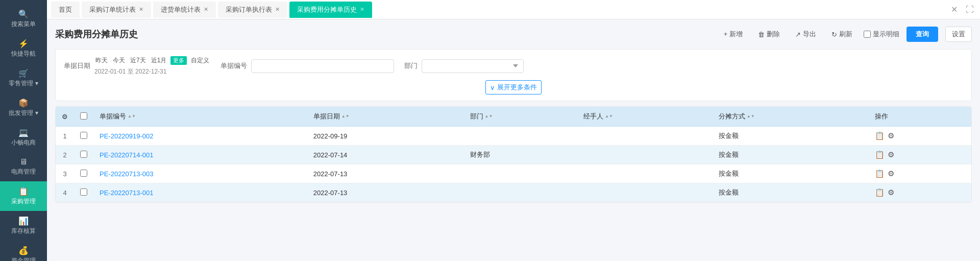 The image size is (980, 261). What do you see at coordinates (200, 136) in the screenshot?
I see `row-order-no-1: PE-20220919-002` at bounding box center [200, 136].